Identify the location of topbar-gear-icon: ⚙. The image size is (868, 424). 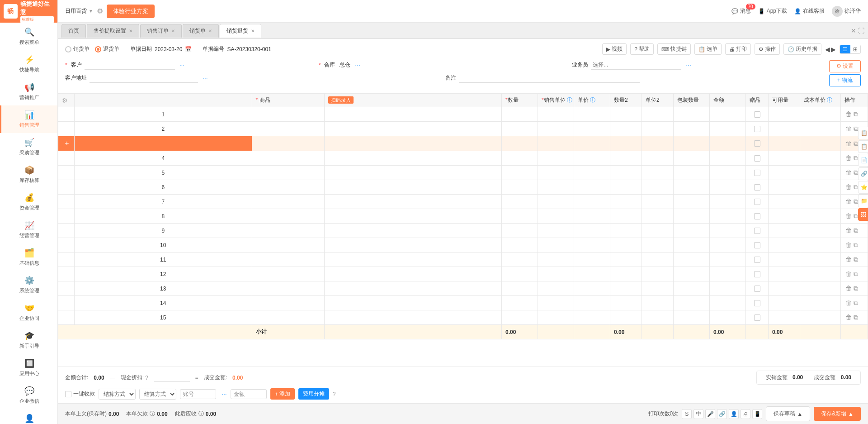
(100, 11).